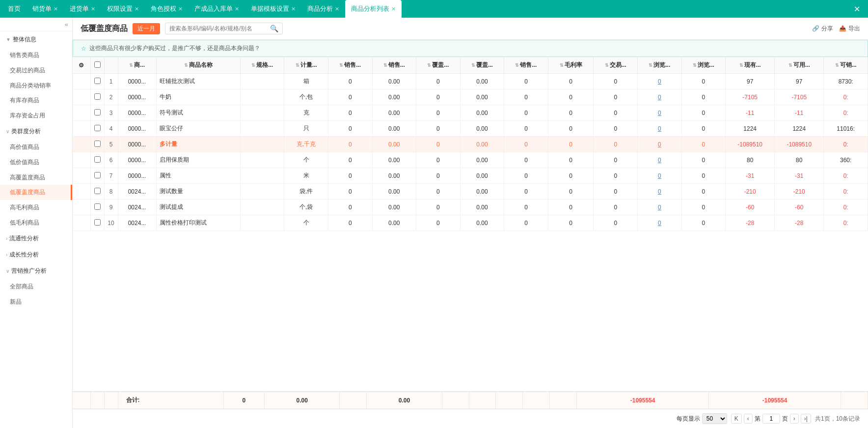 This screenshot has width=868, height=428. What do you see at coordinates (36, 207) in the screenshot?
I see `sidebar-item-high-profit: 高毛利商品` at bounding box center [36, 207].